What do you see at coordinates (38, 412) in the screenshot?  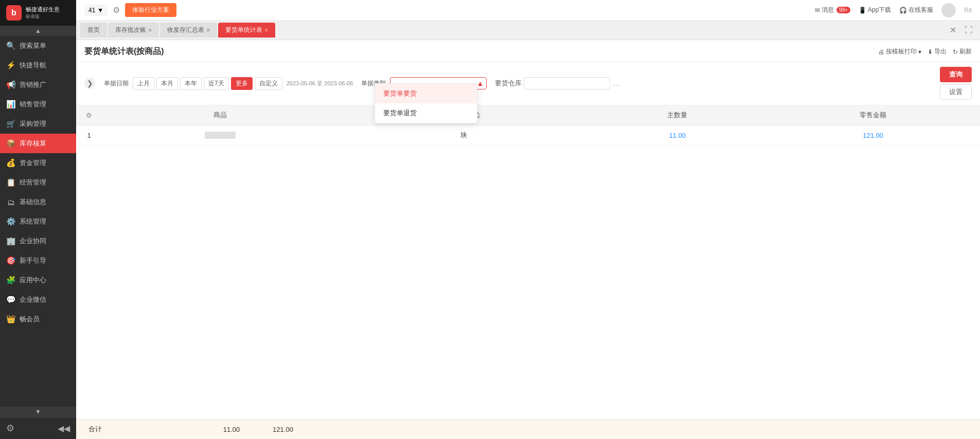 I see `sidebar-scroll-down: ▼` at bounding box center [38, 412].